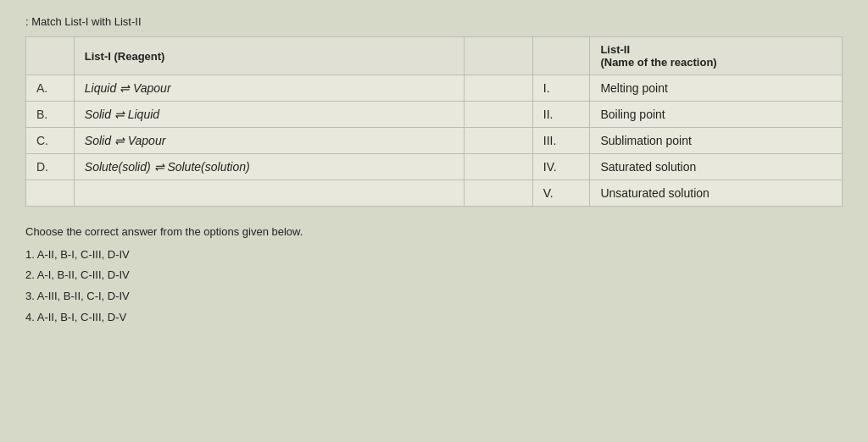 This screenshot has height=442, width=868. What do you see at coordinates (561, 168) in the screenshot?
I see `row-roman: IV.` at bounding box center [561, 168].